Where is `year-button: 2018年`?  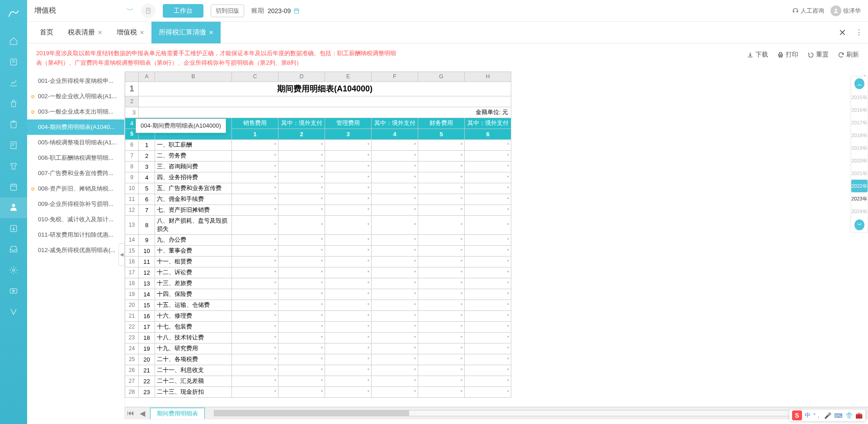
year-button: 2018年 is located at coordinates (859, 135).